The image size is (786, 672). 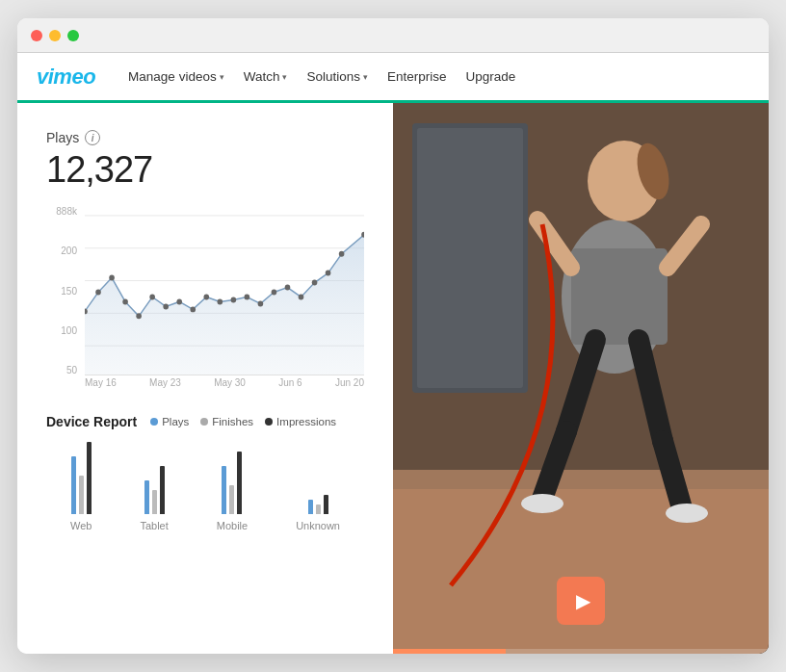 What do you see at coordinates (318, 484) in the screenshot?
I see `bar-group-unknown: Unknown` at bounding box center [318, 484].